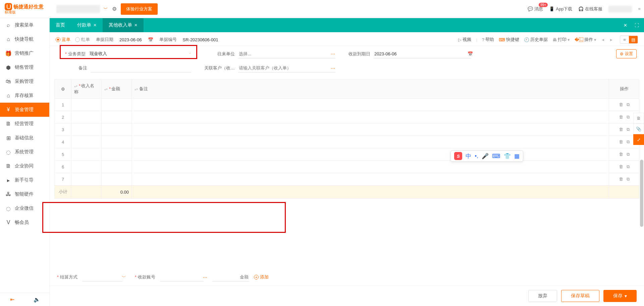 The height and width of the screenshot is (306, 644). I want to click on tab-home: 首页, so click(60, 25).